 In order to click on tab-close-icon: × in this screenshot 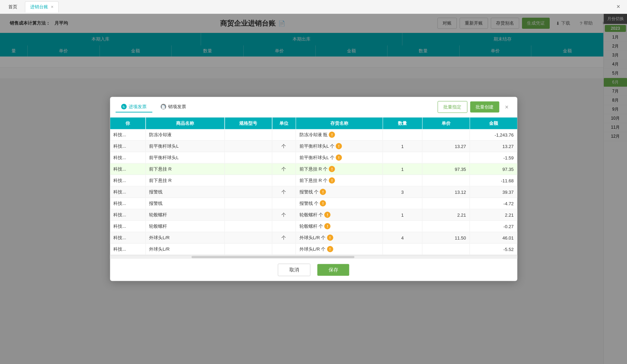, I will do `click(52, 7)`.